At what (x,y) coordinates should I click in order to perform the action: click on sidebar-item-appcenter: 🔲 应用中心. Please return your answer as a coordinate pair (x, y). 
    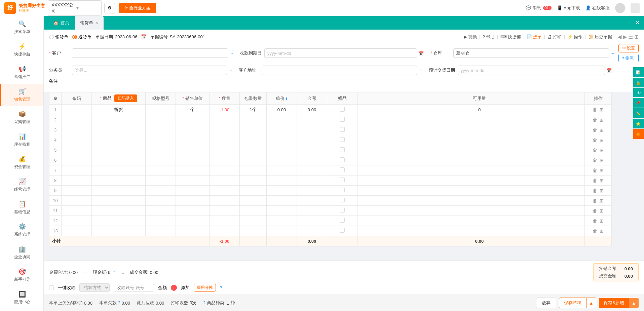
    Looking at the image, I should click on (22, 298).